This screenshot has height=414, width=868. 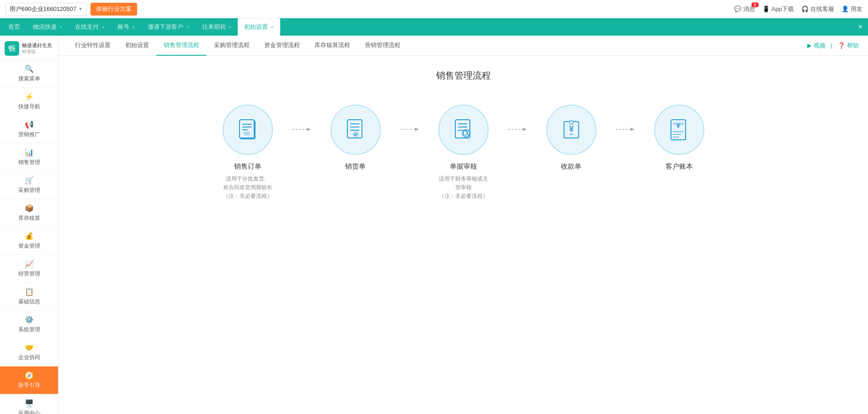 I want to click on sidebar-item-appcenter: 🖥️ 应用中心, so click(x=29, y=404).